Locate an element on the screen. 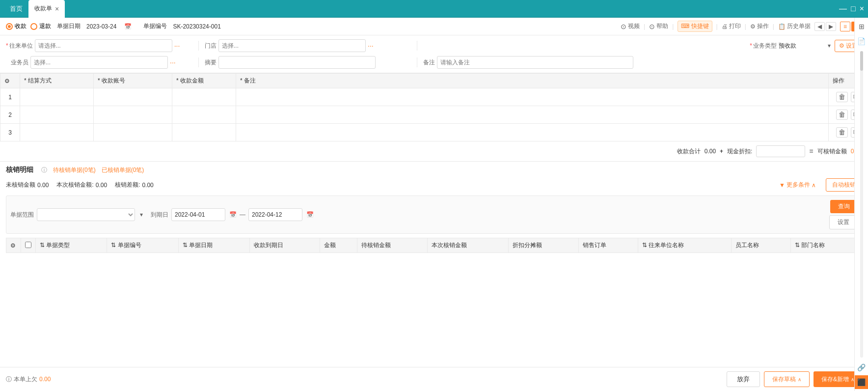  diff-label: 核销差额: is located at coordinates (128, 185).